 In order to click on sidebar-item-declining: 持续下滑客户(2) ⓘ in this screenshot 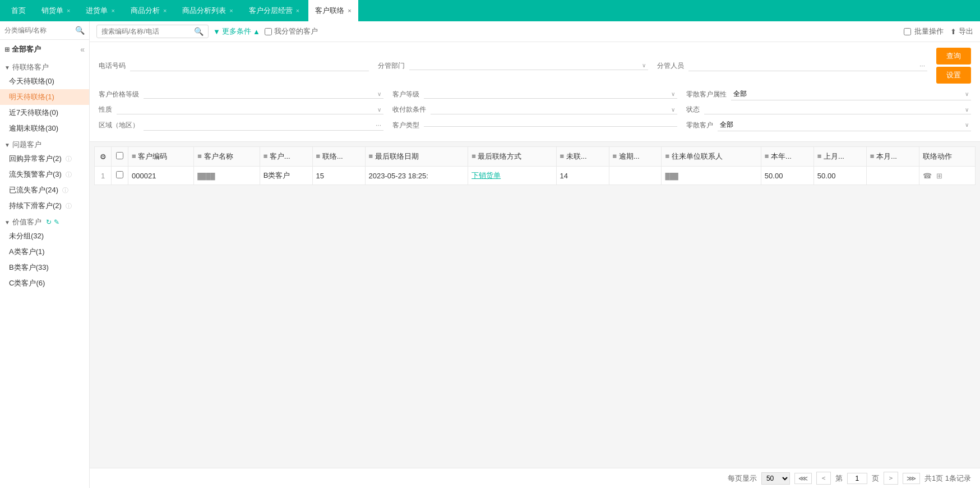, I will do `click(45, 206)`.